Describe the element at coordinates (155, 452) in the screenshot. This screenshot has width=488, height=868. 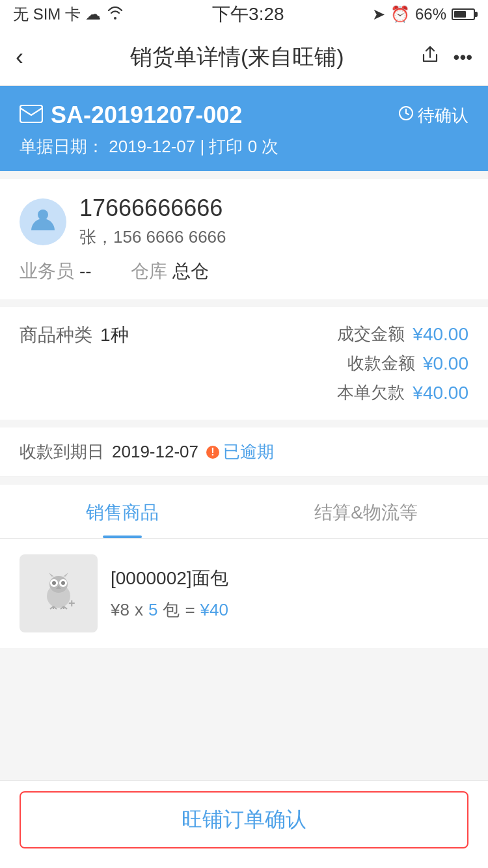
I see `due-date-value: 2019-12-07` at that location.